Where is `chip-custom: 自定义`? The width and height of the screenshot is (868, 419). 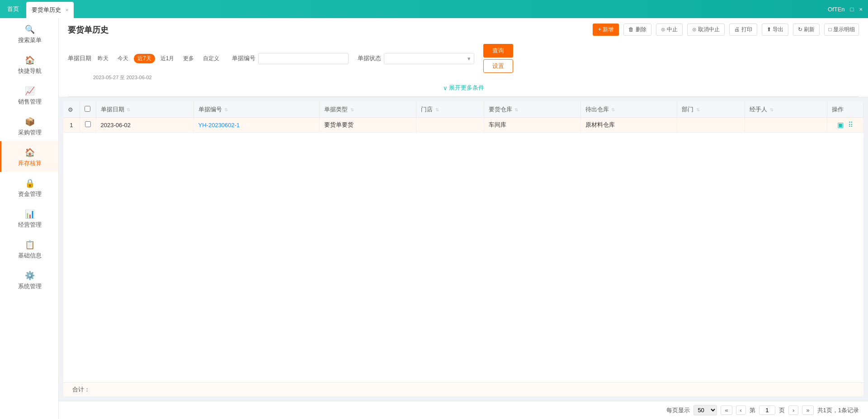
chip-custom: 自定义 is located at coordinates (211, 59).